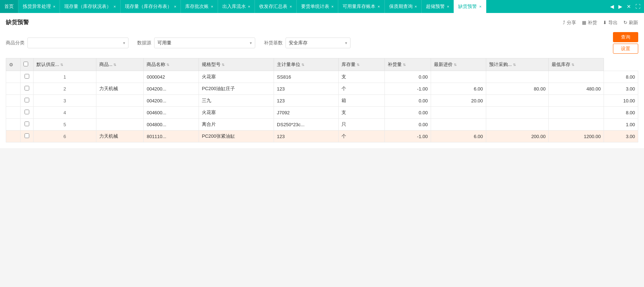 This screenshot has height=287, width=644. Describe the element at coordinates (625, 6) in the screenshot. I see `nav-controls: ◀ ▶ ✕ ⛶` at that location.